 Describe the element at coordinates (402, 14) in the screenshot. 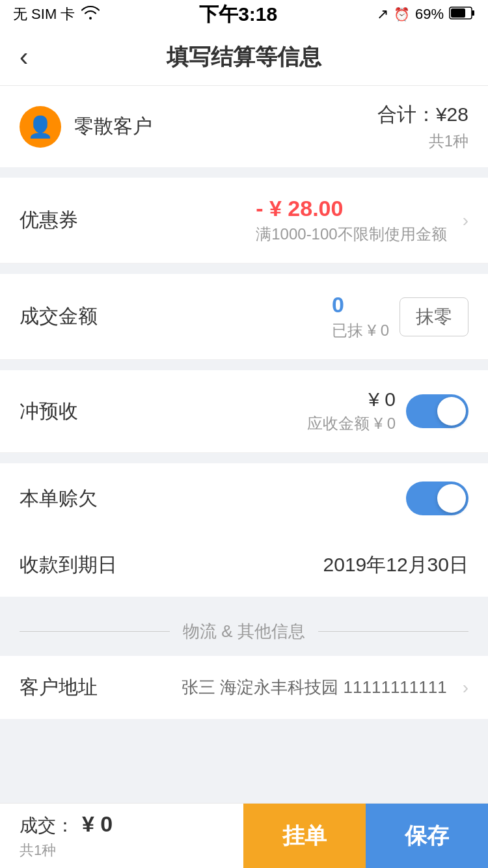

I see `alarm-icon: ⏰` at that location.